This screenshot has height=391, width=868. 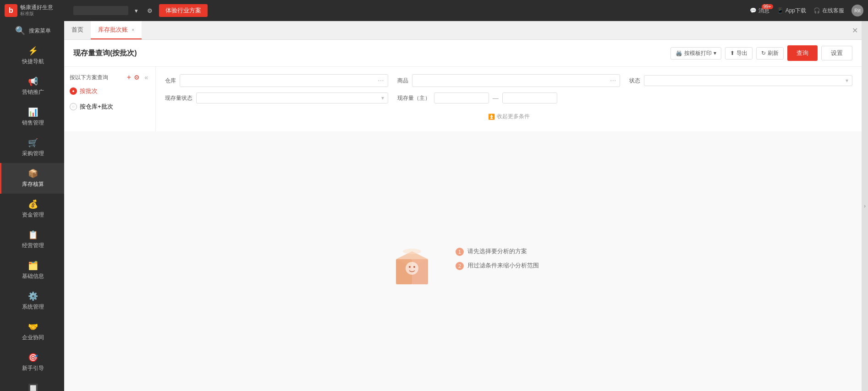 I want to click on sidebar-item-enterprise: 🤝 企业协同, so click(x=32, y=331).